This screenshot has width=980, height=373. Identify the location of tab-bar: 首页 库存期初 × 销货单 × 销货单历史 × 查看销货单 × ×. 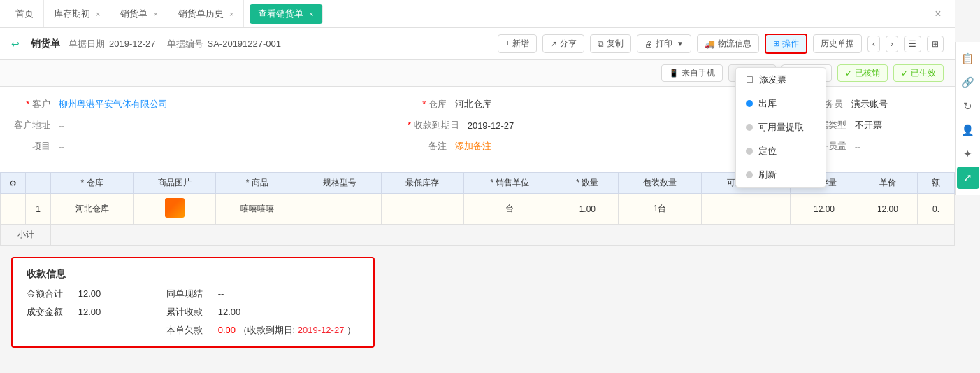
(477, 14).